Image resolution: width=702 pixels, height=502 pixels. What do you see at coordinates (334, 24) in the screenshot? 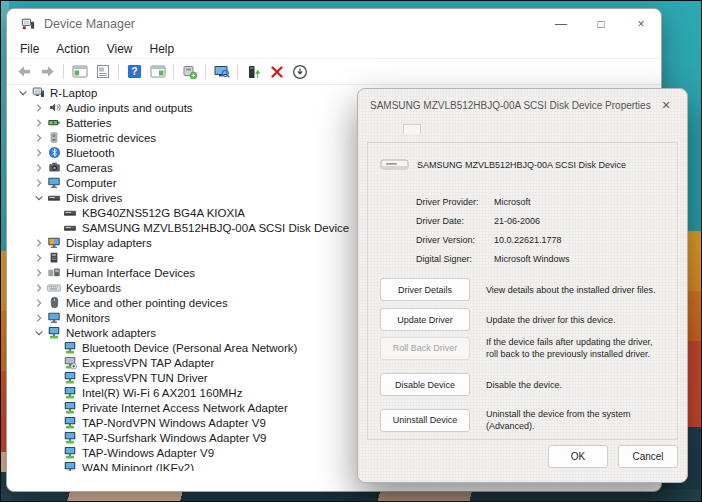
I see `device-manager-titlebar: Device Manager —□×` at bounding box center [334, 24].